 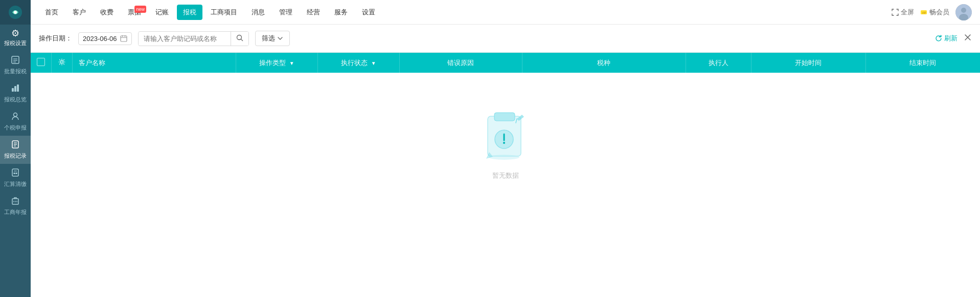 I want to click on th-tax-type: 税种, so click(x=604, y=62).